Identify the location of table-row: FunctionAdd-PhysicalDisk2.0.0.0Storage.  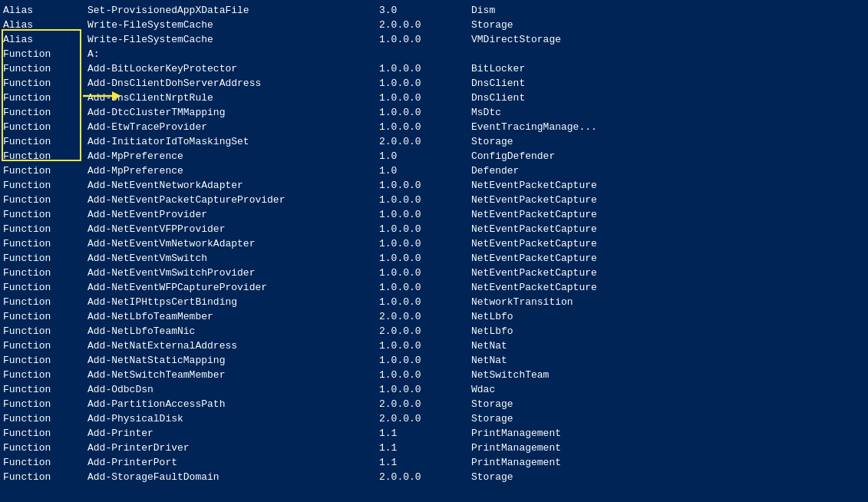
(434, 419).